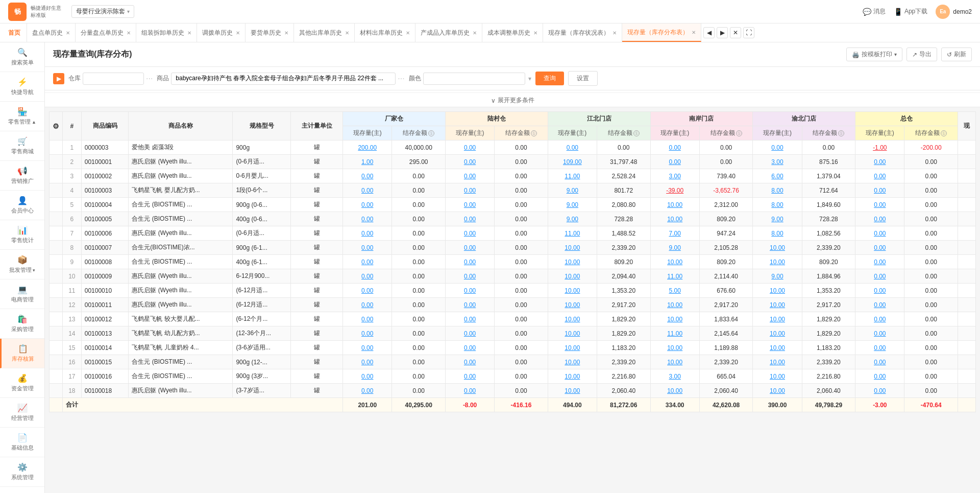  What do you see at coordinates (22, 472) in the screenshot?
I see `sidebar-item-system: ⚙️ 系统管理` at bounding box center [22, 472].